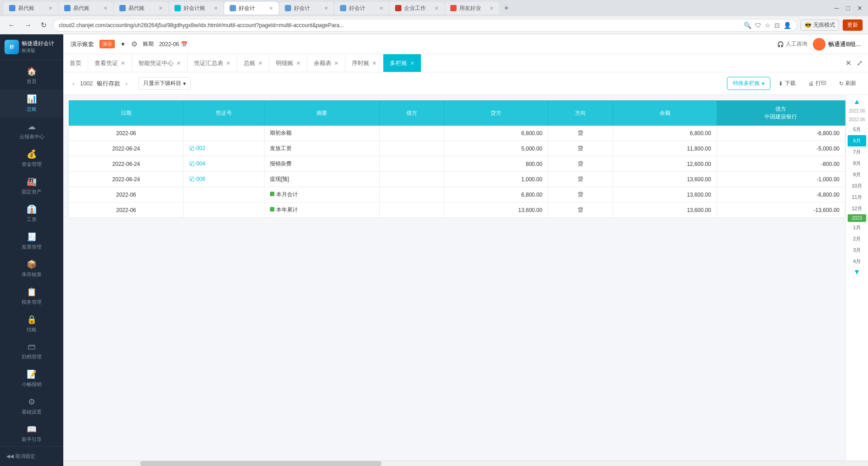 The image size is (868, 466). I want to click on sidebar-item-fund: 💰 资金管理, so click(32, 158).